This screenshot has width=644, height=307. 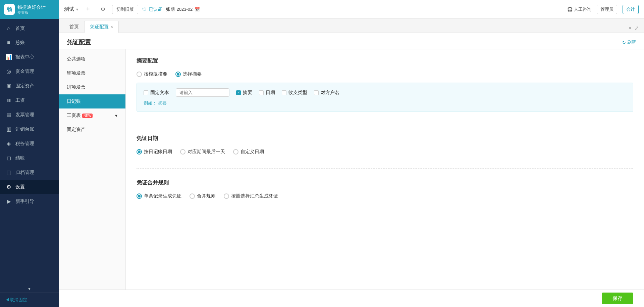 I want to click on nav-fixed: 固定资产, so click(x=92, y=130).